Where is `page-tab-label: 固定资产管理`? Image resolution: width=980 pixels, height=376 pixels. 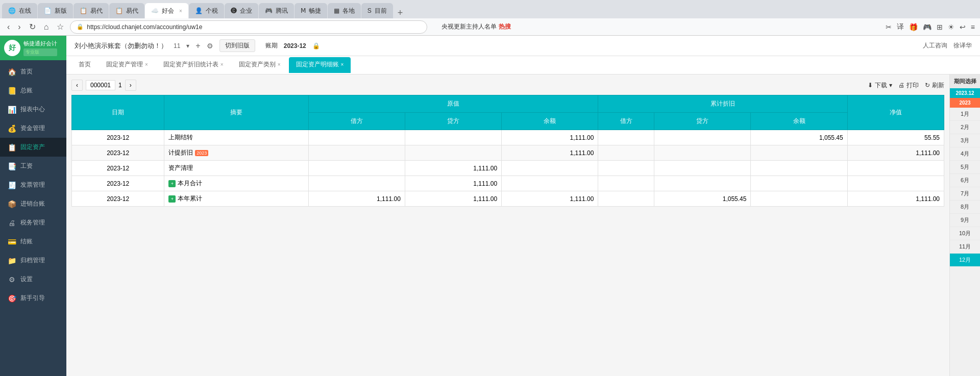 page-tab-label: 固定资产管理 is located at coordinates (125, 64).